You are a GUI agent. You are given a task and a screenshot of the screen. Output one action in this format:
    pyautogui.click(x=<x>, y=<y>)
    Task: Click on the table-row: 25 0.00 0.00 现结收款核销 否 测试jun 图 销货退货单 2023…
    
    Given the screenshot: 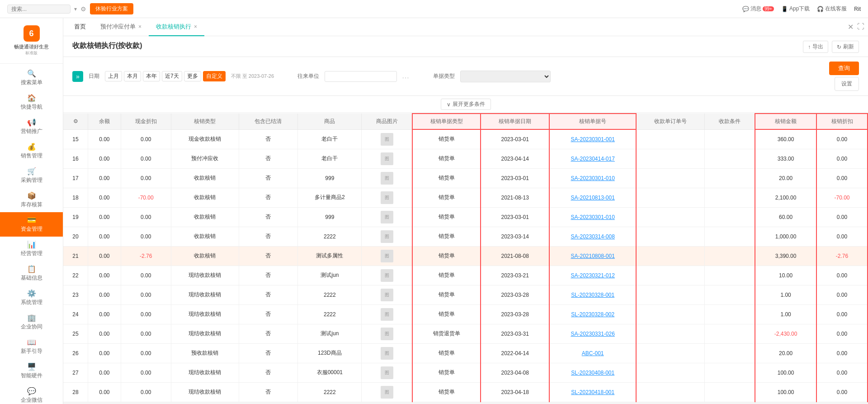 What is the action you would take?
    pyautogui.click(x=466, y=334)
    